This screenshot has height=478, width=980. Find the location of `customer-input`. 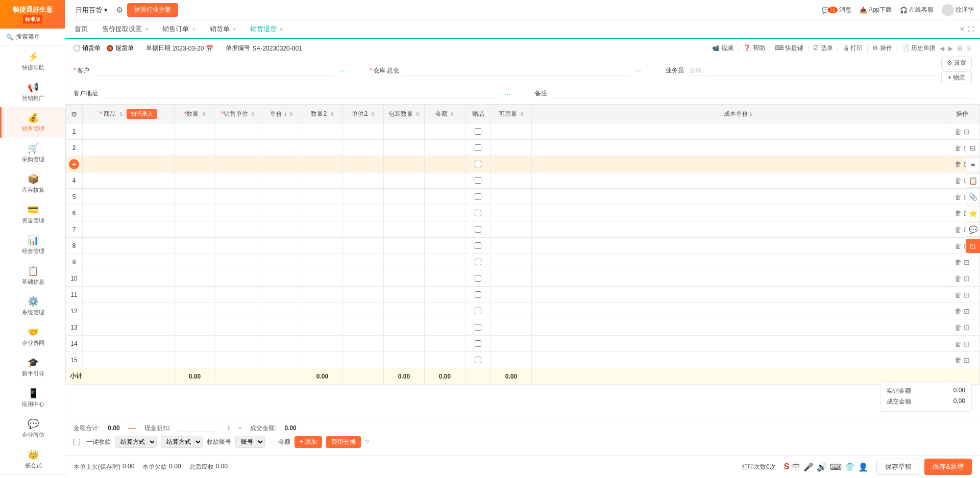

customer-input is located at coordinates (213, 70).